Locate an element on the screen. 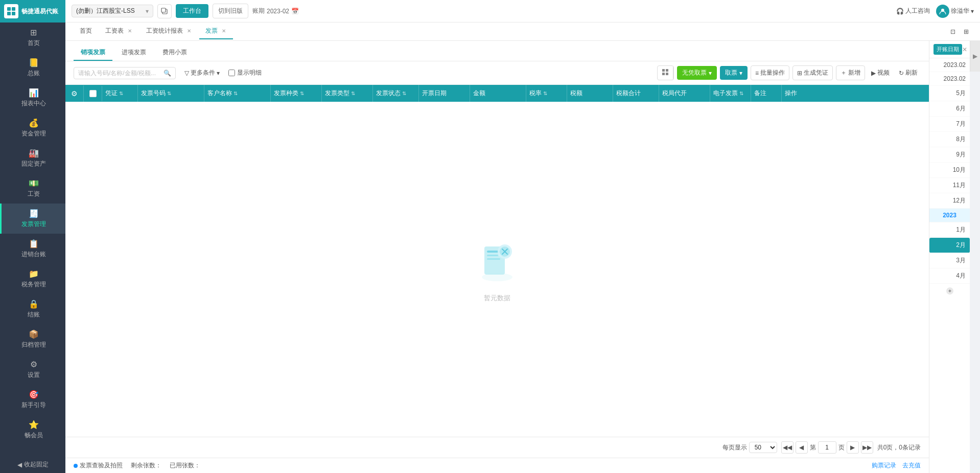 The height and width of the screenshot is (473, 980). sub-tab-sales: 销项发票 is located at coordinates (93, 53).